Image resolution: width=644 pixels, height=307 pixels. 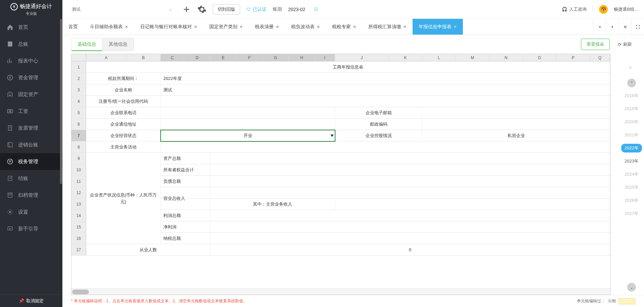 What do you see at coordinates (31, 229) in the screenshot?
I see `sidebar-item-12: 新手引导` at bounding box center [31, 229].